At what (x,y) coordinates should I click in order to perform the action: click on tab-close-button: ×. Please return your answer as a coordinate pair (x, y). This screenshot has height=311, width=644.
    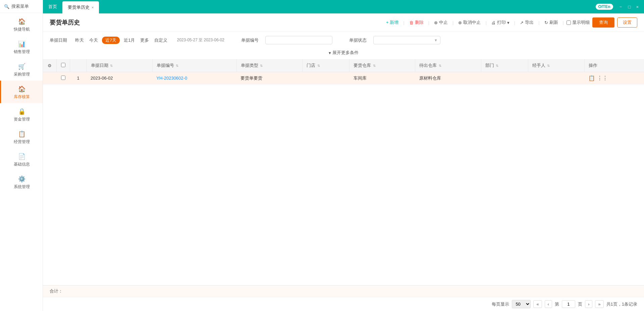
    Looking at the image, I should click on (93, 7).